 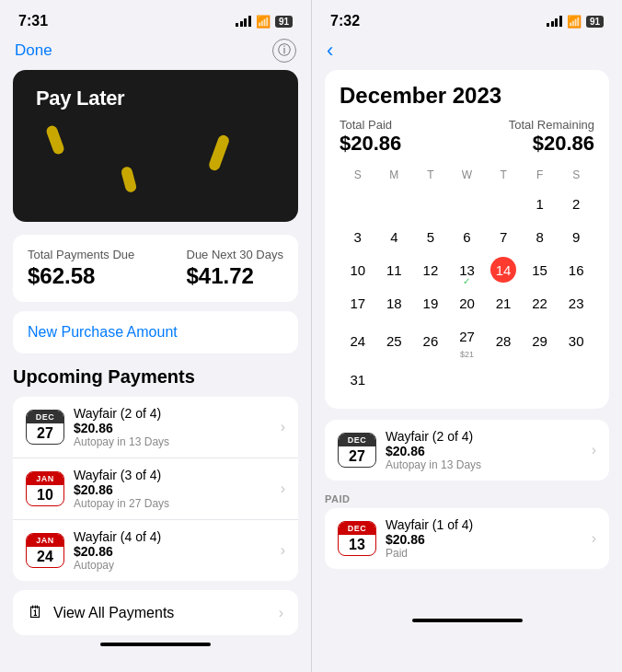 I want to click on cal-cell-33: 29, so click(x=540, y=341).